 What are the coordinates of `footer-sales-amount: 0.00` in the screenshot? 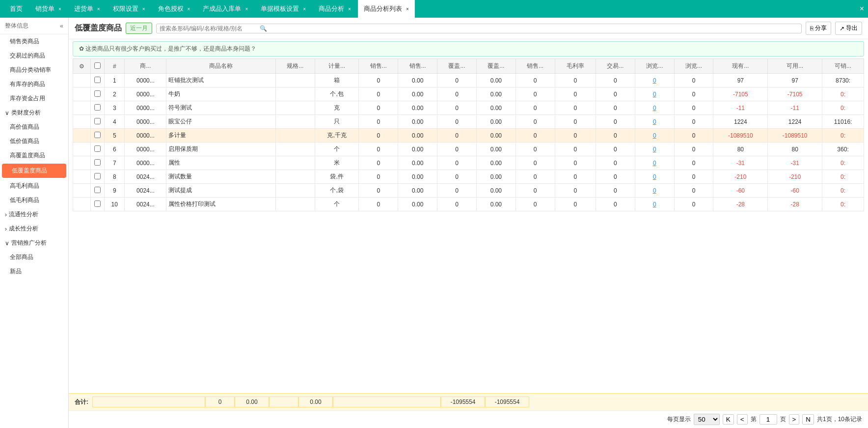 It's located at (252, 402).